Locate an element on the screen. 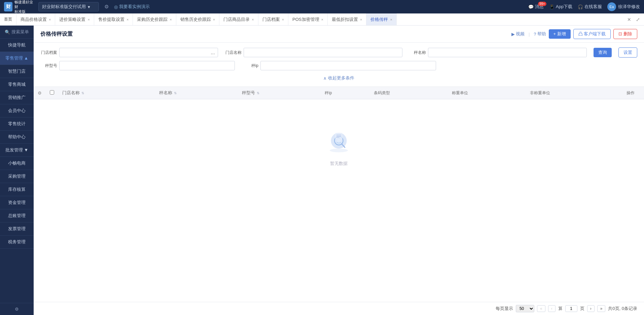  filter-field-store-profile: 门店档案 … is located at coordinates (129, 53).